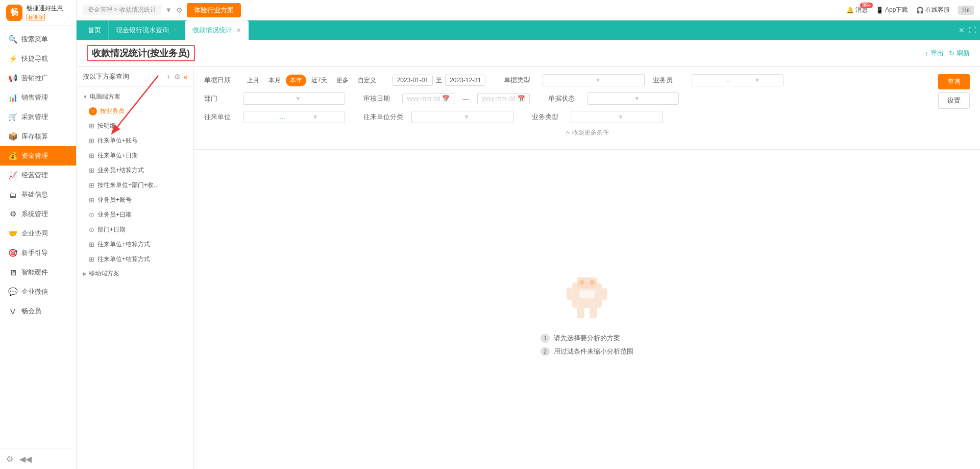  Describe the element at coordinates (10, 459) in the screenshot. I see `settings-bottom-icon: ⚙` at that location.